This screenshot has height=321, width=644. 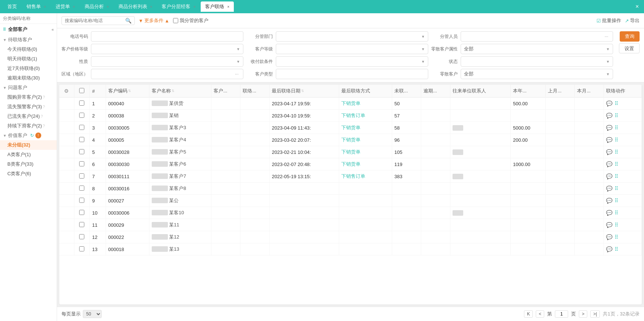 I want to click on tab-product-analysis-list: 商品分析列表 ×, so click(x=136, y=7).